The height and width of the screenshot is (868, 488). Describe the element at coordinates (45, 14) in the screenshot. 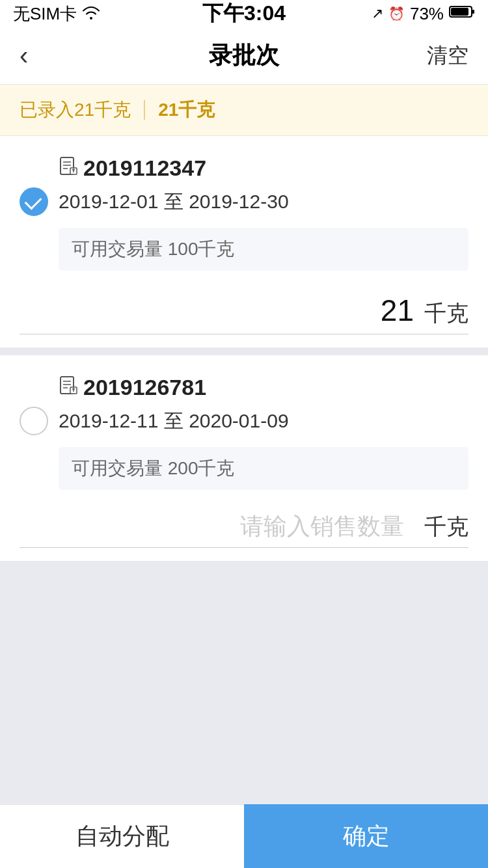

I see `carrier-text: 无SIM卡` at that location.